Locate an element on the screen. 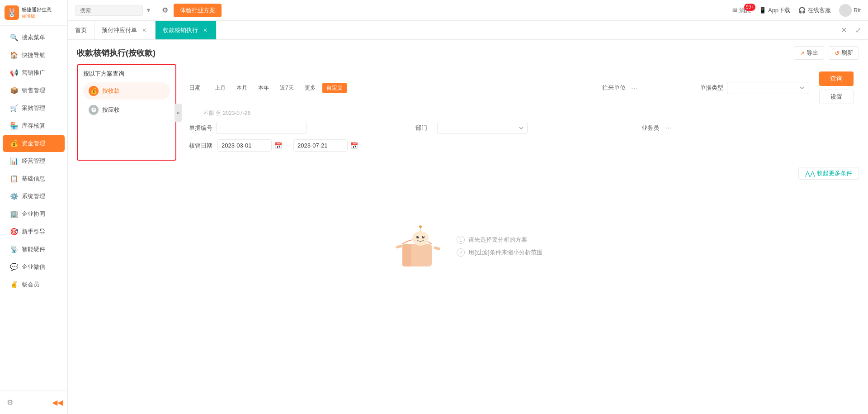  tab-collection-close-icon: ✕ is located at coordinates (205, 30).